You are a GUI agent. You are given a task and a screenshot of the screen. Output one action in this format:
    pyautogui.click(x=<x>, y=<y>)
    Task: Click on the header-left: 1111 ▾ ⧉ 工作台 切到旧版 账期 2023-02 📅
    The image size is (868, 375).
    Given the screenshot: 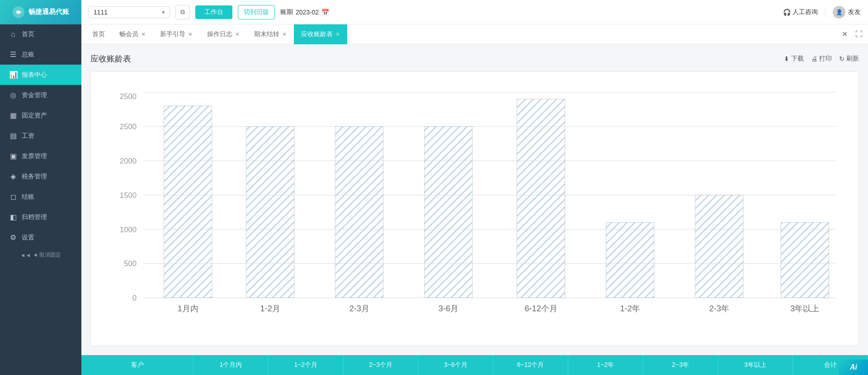 What is the action you would take?
    pyautogui.click(x=432, y=12)
    